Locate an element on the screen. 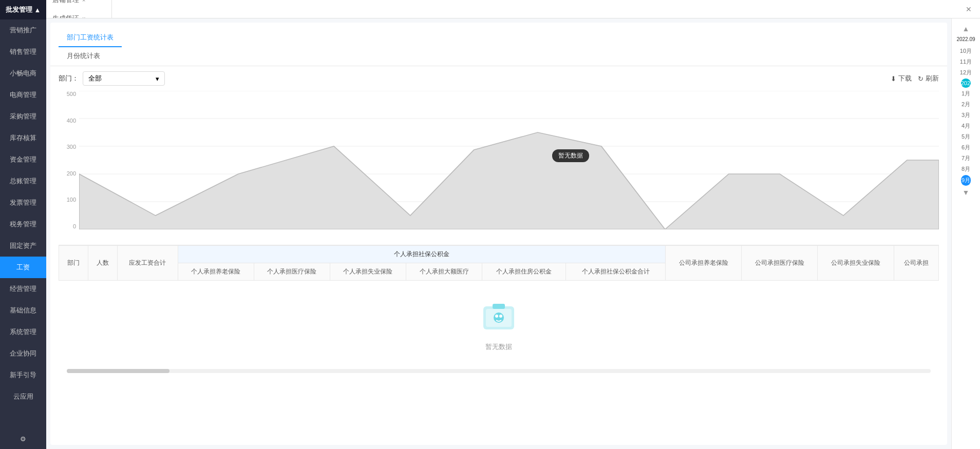  col-personal-medical: 个人承担医疗保险 is located at coordinates (292, 272).